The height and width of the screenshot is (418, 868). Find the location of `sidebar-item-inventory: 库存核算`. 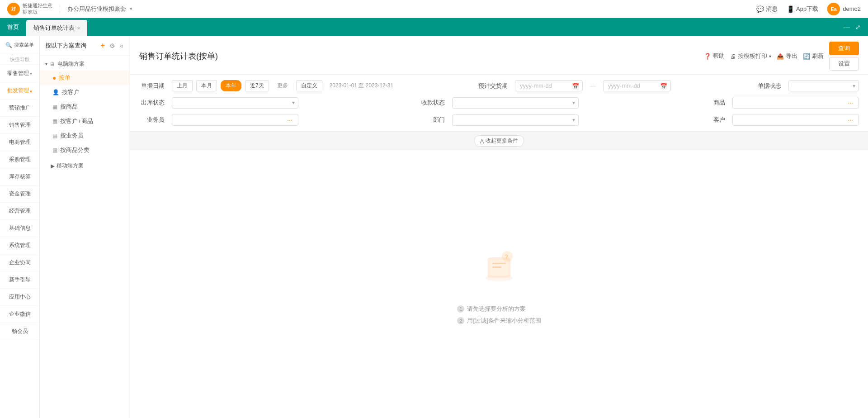

sidebar-item-inventory: 库存核算 is located at coordinates (20, 177).